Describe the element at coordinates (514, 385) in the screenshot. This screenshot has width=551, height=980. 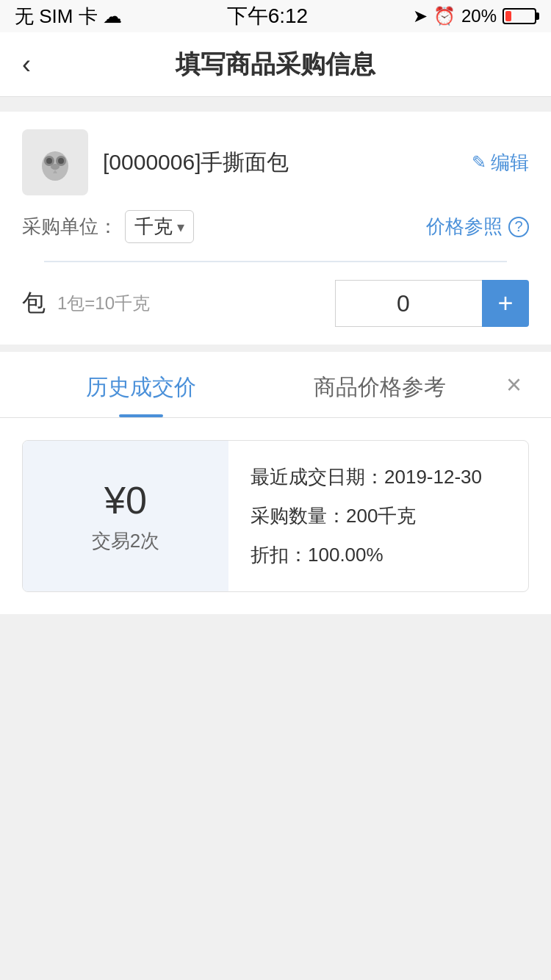
I see `tab-close-button: ×` at that location.